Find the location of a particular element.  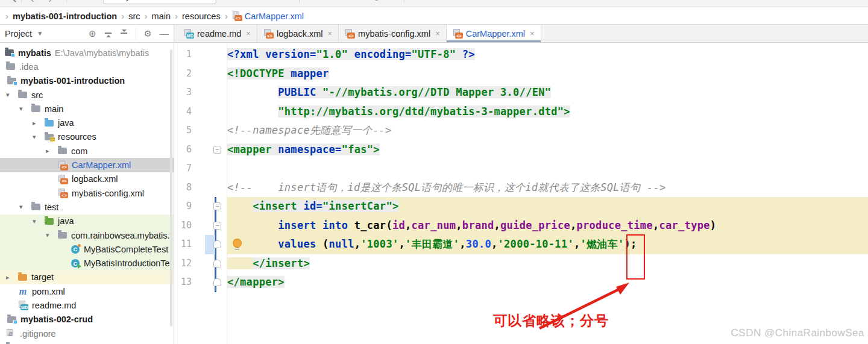

gear-icon: ⚙ is located at coordinates (148, 34).